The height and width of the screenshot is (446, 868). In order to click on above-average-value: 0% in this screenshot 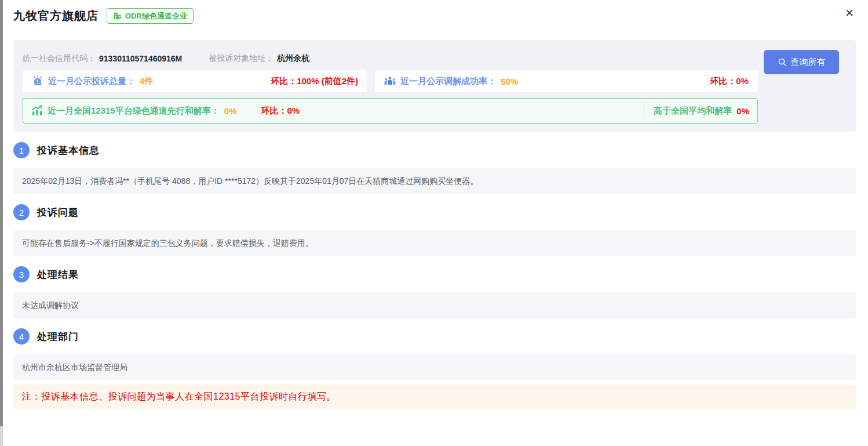, I will do `click(743, 111)`.